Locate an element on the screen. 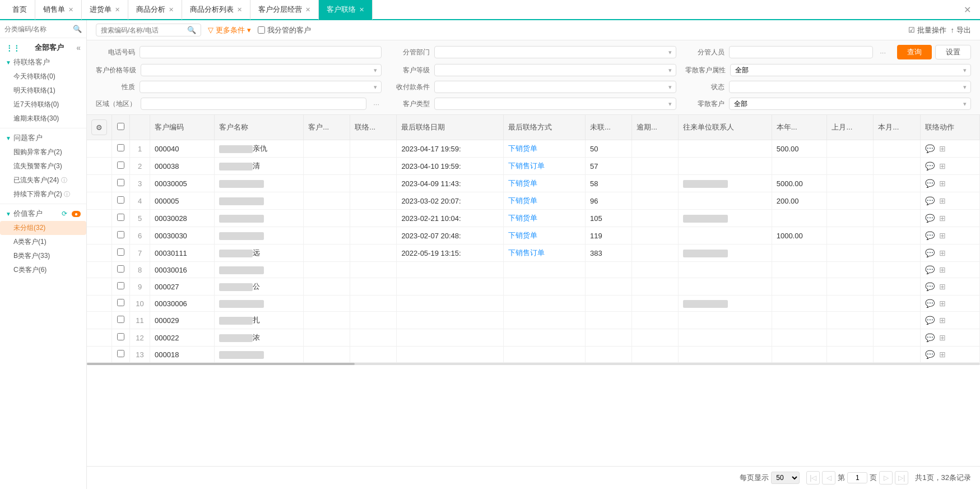 The width and height of the screenshot is (980, 489). filter-level-select is located at coordinates (555, 70).